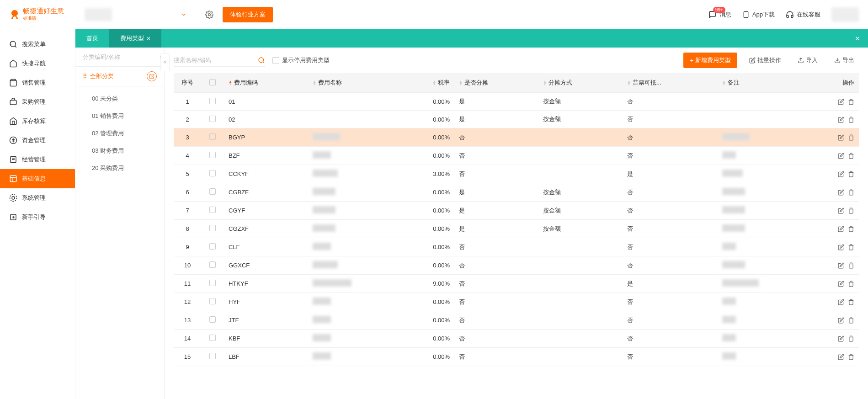 Image resolution: width=868 pixels, height=399 pixels. What do you see at coordinates (184, 15) in the screenshot?
I see `chevron-down-icon` at bounding box center [184, 15].